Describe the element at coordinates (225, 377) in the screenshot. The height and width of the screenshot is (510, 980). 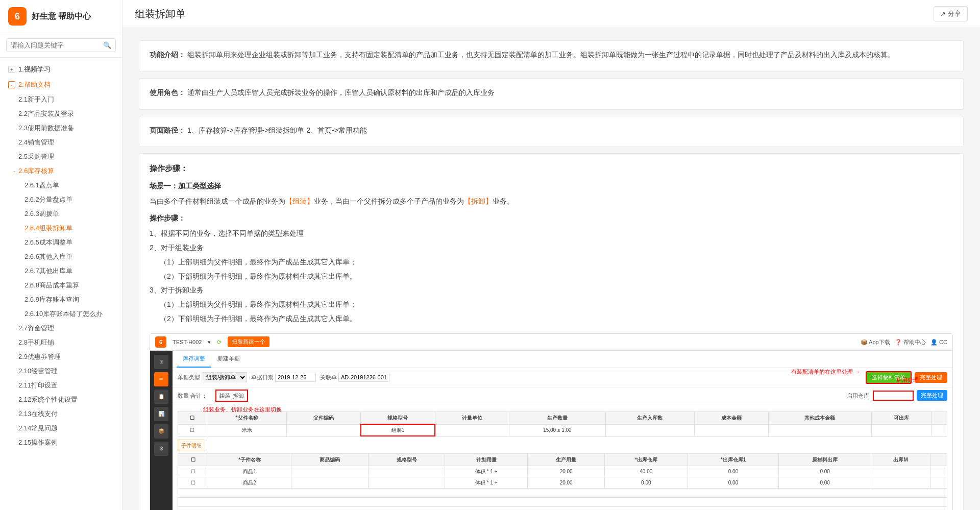
I see `form-type-select: 组装/拆卸单` at that location.